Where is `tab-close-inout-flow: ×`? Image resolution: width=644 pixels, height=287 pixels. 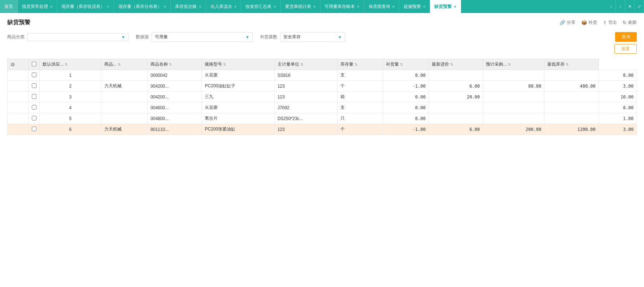 tab-close-inout-flow: × is located at coordinates (235, 6).